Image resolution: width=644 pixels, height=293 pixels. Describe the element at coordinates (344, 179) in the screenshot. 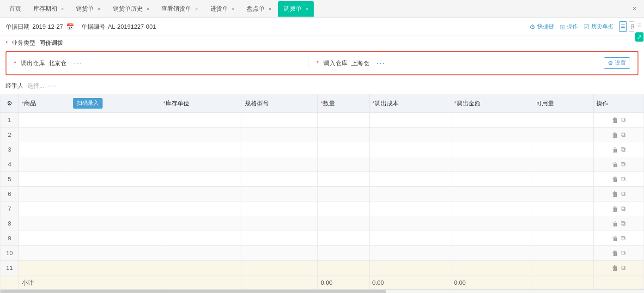

I see `row-5-qty` at that location.